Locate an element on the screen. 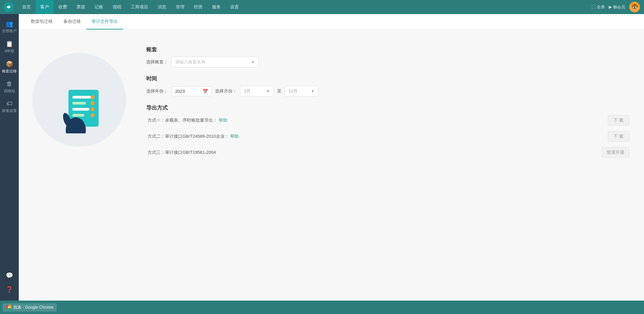  account-select-placeholder: 请输入账套名称 is located at coordinates (191, 62).